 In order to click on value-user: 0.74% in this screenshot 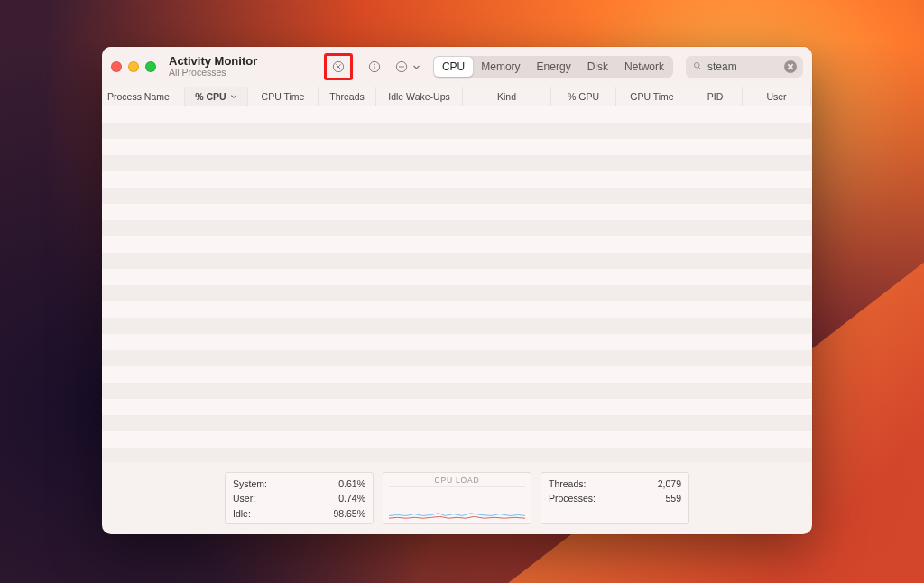, I will do `click(352, 498)`.